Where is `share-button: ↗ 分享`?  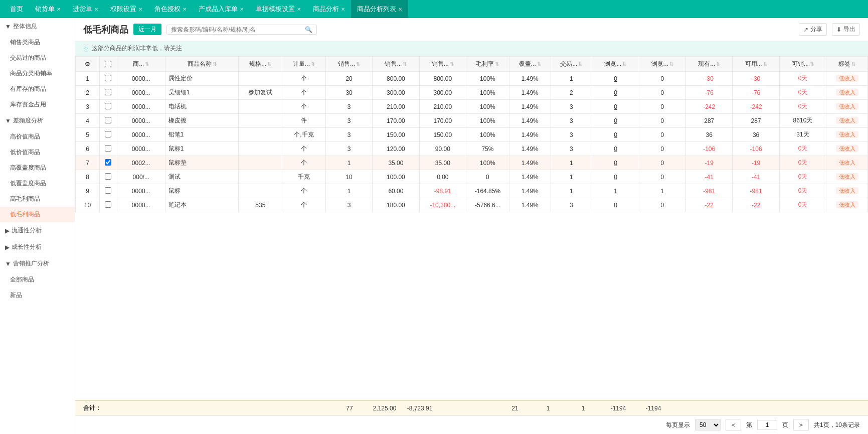 share-button: ↗ 分享 is located at coordinates (813, 29).